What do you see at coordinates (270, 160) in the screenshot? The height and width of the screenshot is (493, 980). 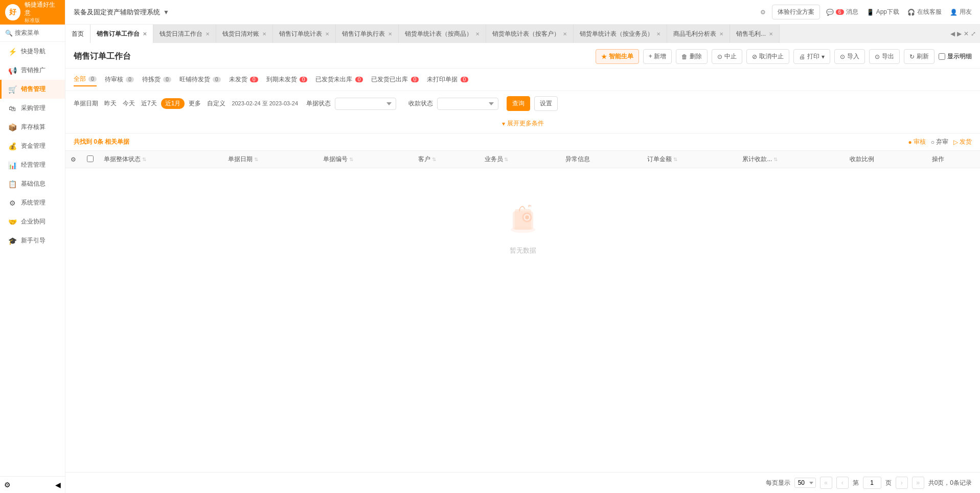 I see `col-date: 单据日期` at bounding box center [270, 160].